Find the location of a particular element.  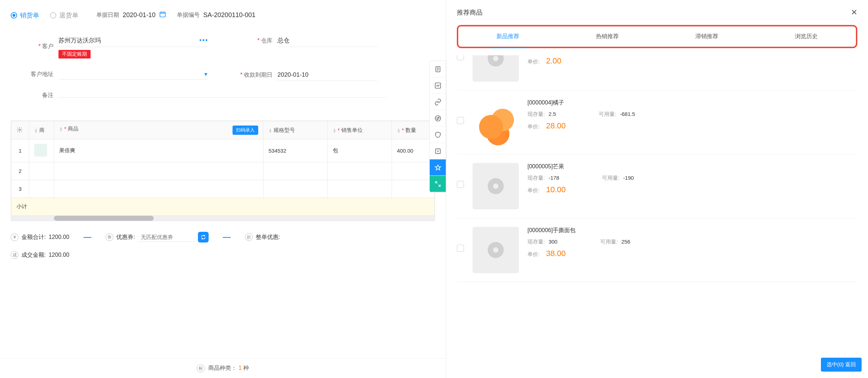

horizontal-scrollbar is located at coordinates (223, 218).